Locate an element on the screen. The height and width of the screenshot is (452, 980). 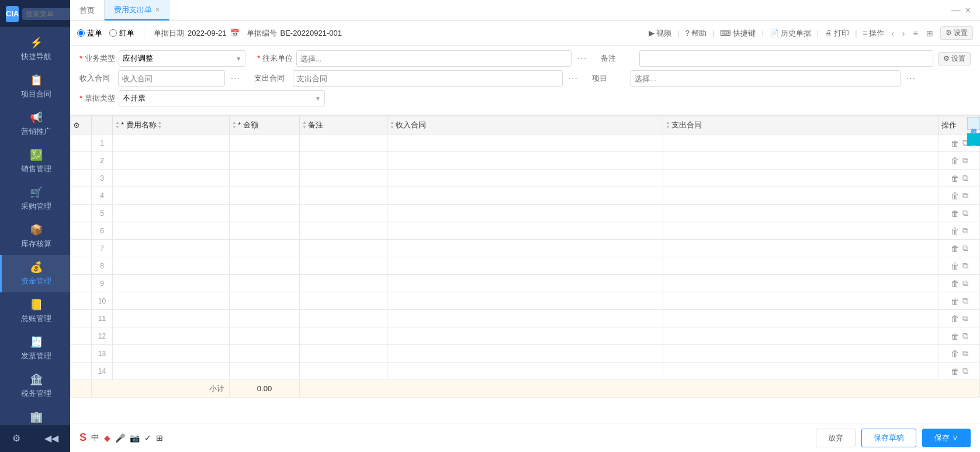
collapse-icon: ◀◀ is located at coordinates (51, 439).